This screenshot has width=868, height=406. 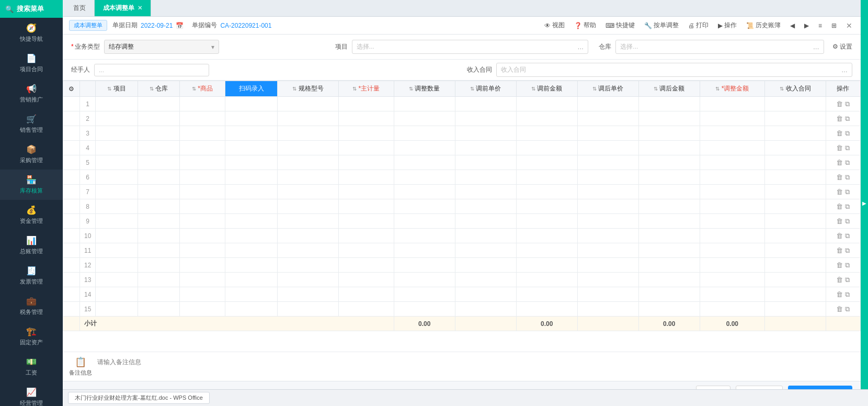 I want to click on batch-adjust-btn: 🔧 按单调整, so click(x=661, y=25).